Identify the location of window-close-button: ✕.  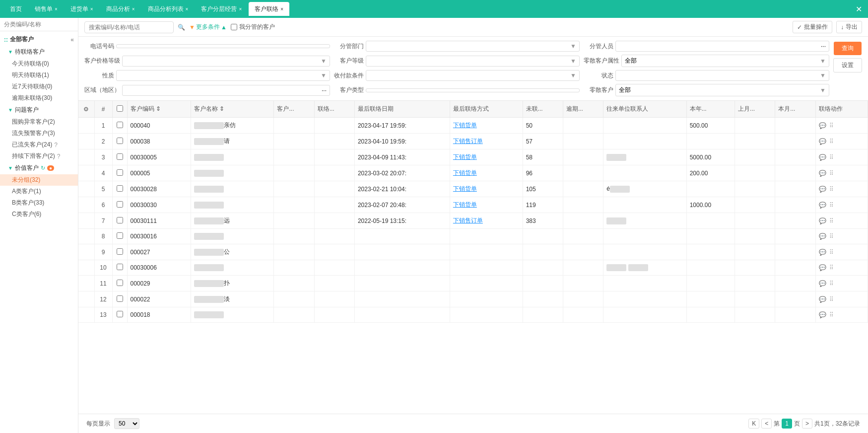
(859, 9).